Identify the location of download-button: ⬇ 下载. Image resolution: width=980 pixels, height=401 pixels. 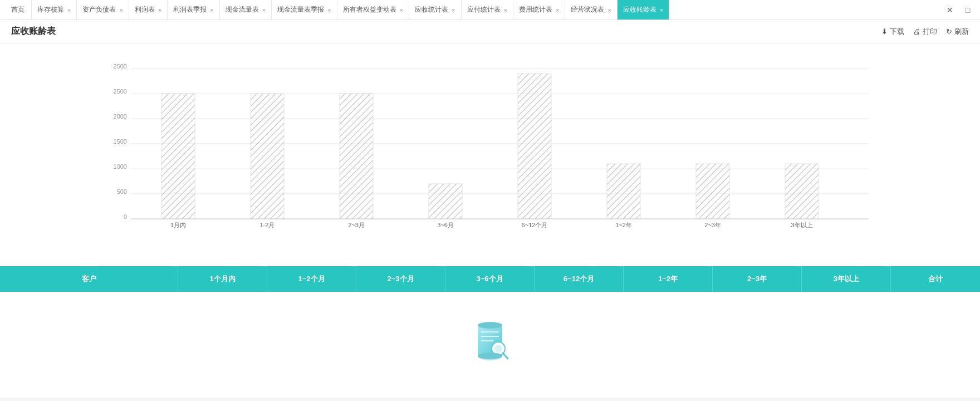
(893, 32).